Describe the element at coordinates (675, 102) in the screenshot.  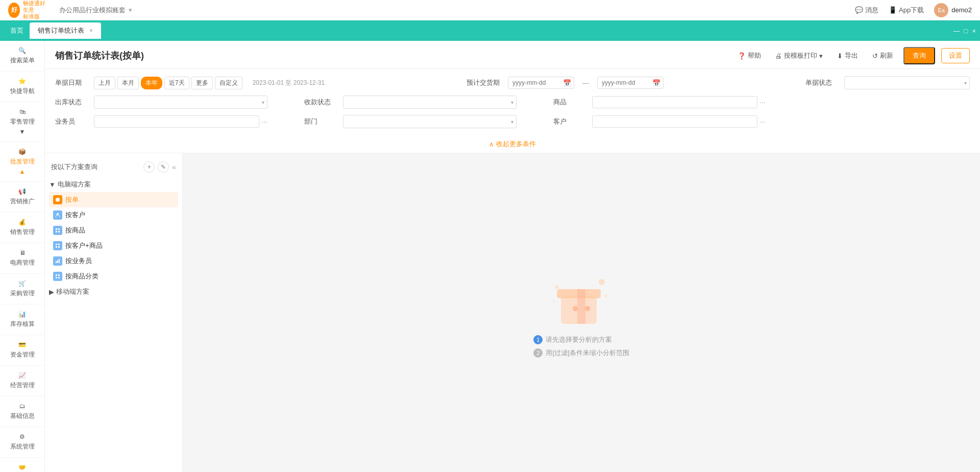
I see `goods-input` at that location.